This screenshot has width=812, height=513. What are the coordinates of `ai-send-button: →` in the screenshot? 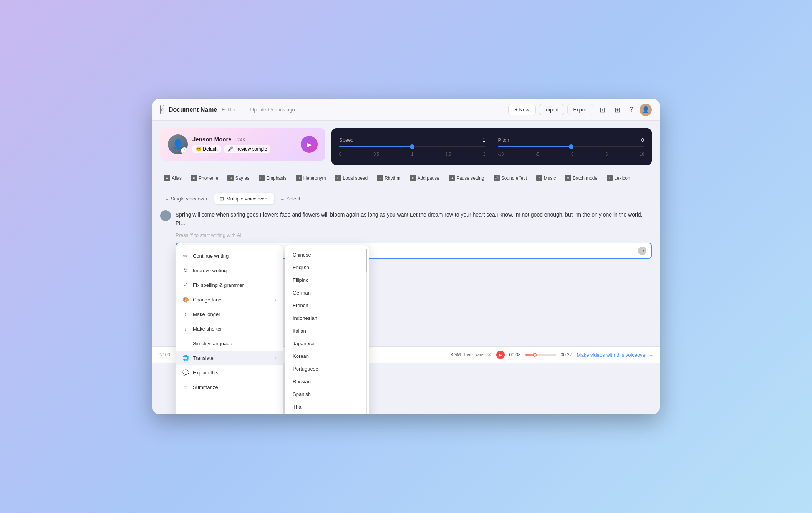 It's located at (642, 251).